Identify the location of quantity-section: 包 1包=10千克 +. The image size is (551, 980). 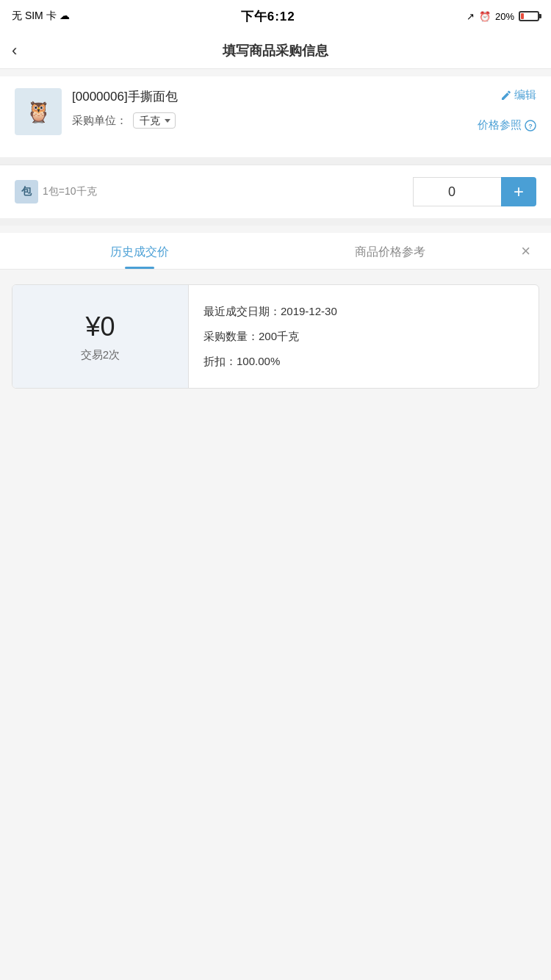
(276, 191).